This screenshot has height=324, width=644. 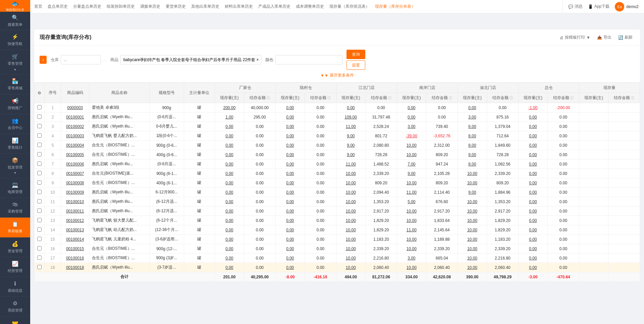 What do you see at coordinates (329, 98) in the screenshot?
I see `lu-balance-info: ⓘ` at bounding box center [329, 98].